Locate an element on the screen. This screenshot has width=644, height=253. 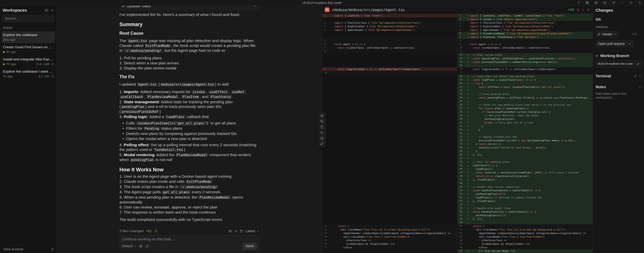
close-icon is located at coordinates (640, 3).